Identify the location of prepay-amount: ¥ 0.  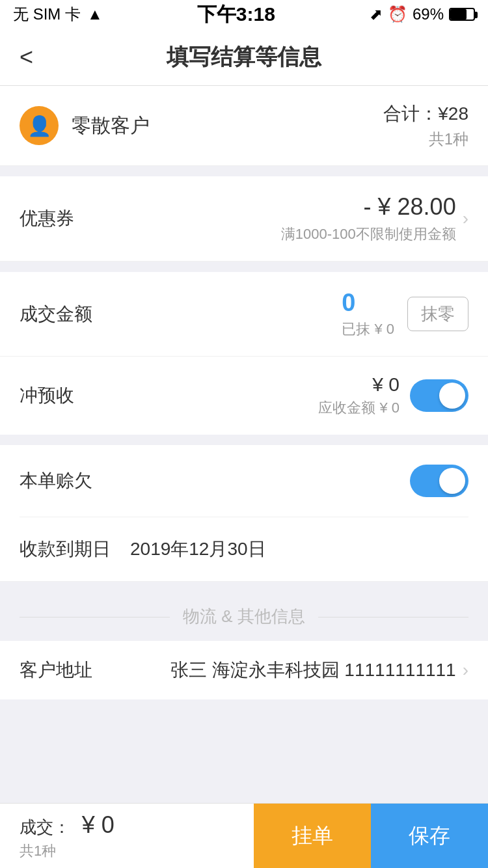
(359, 385).